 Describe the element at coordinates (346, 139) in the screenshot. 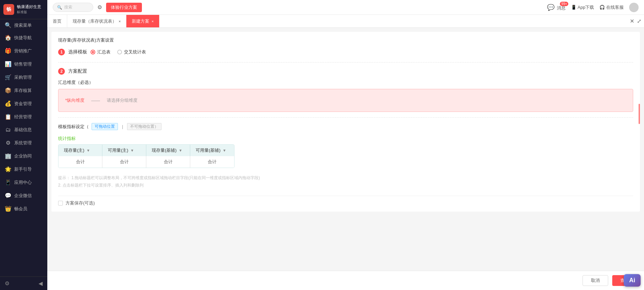

I see `stat-section-title: 统计指标` at that location.